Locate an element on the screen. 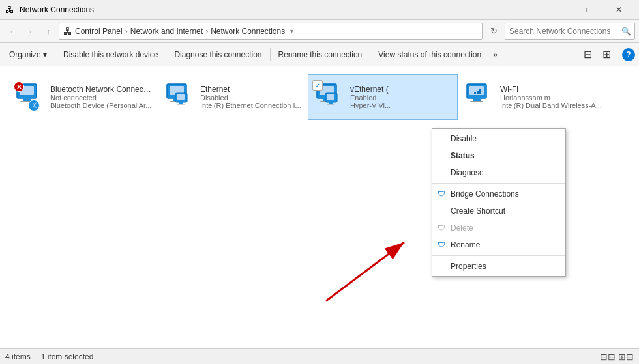 The image size is (639, 364). ethernet-info: Ethernet Disabled Intel(R) Ethernet Conn… is located at coordinates (251, 97).